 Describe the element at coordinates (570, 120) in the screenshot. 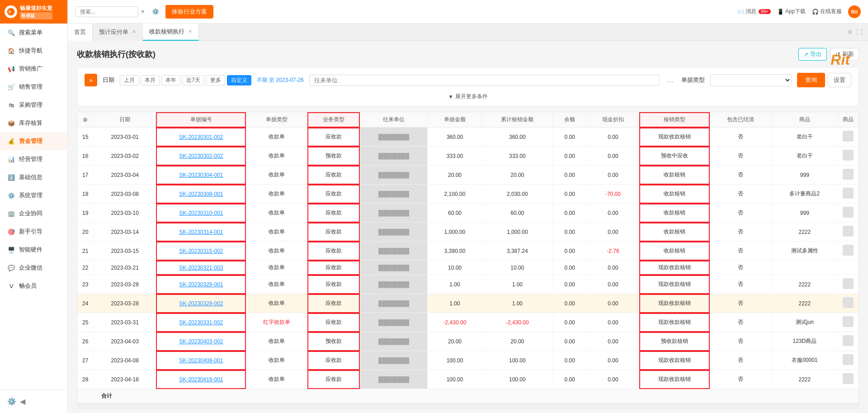

I see `col-balance: 余额` at that location.